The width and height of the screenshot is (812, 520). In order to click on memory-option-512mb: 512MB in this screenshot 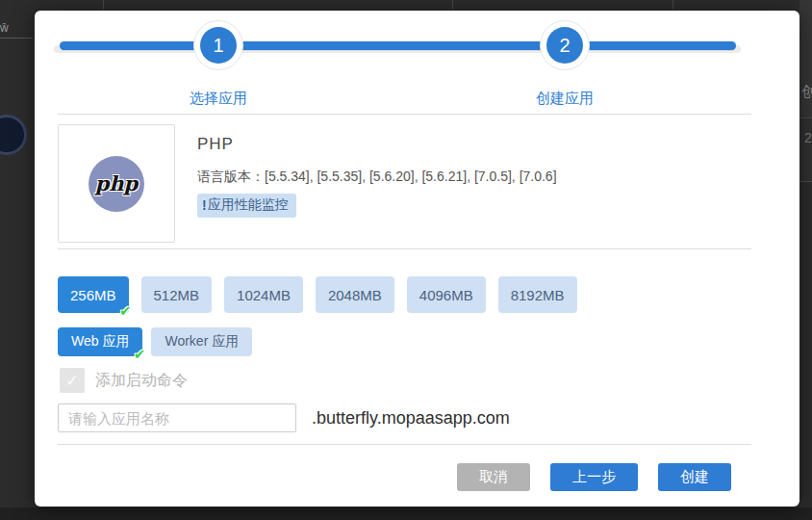, I will do `click(177, 295)`.